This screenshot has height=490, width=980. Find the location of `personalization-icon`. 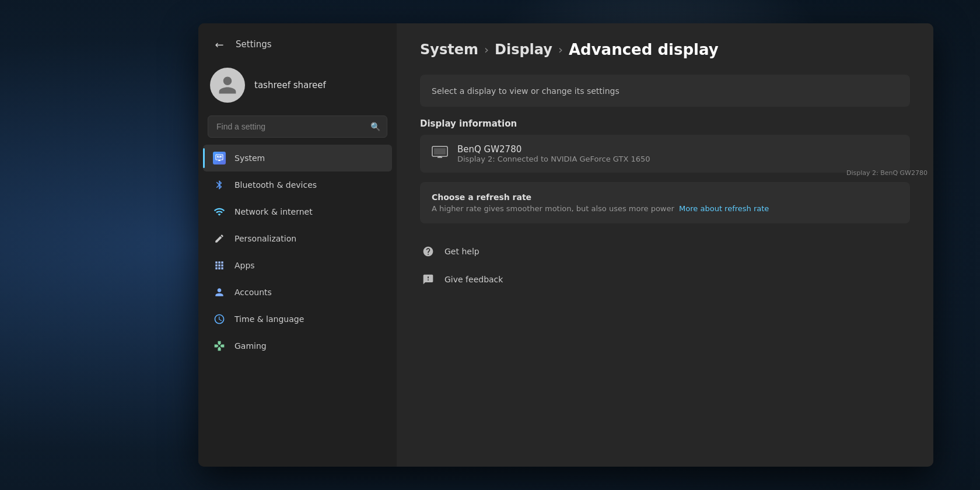

personalization-icon is located at coordinates (219, 239).